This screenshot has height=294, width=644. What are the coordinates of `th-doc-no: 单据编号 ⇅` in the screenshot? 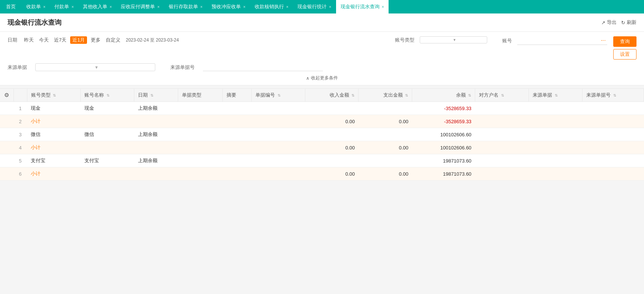 It's located at (278, 95).